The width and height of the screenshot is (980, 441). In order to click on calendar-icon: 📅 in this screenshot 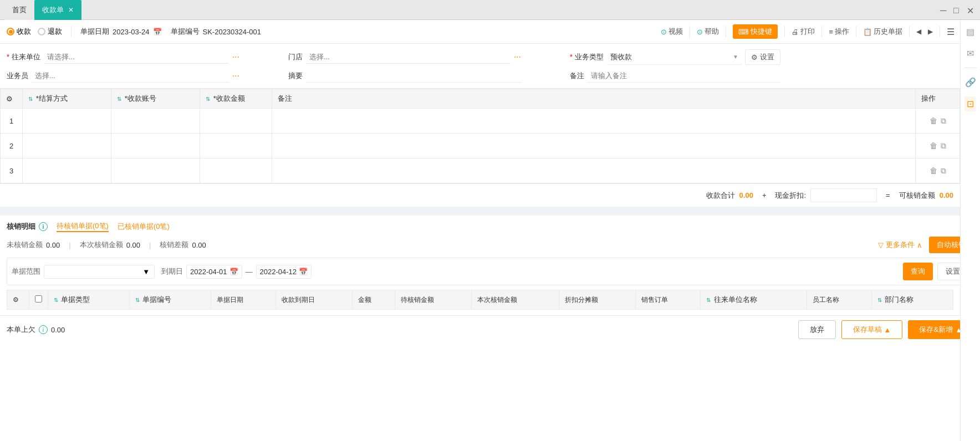, I will do `click(157, 32)`.